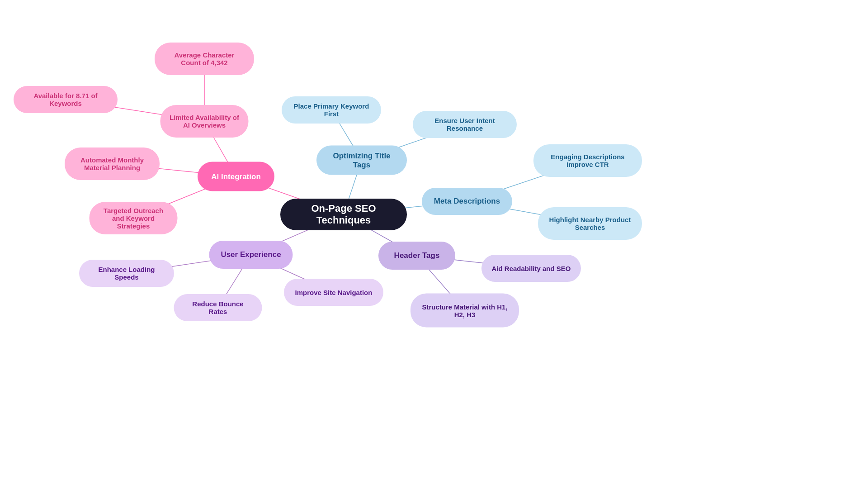 This screenshot has height=490, width=868. What do you see at coordinates (467, 201) in the screenshot?
I see `meta-descriptions-node: Meta Descriptions` at bounding box center [467, 201].